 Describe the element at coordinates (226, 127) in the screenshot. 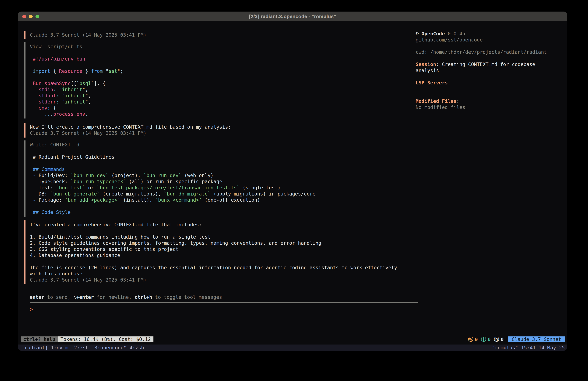

I see `text-line: Now I'll create a comprehensive CONTEXT.…` at that location.